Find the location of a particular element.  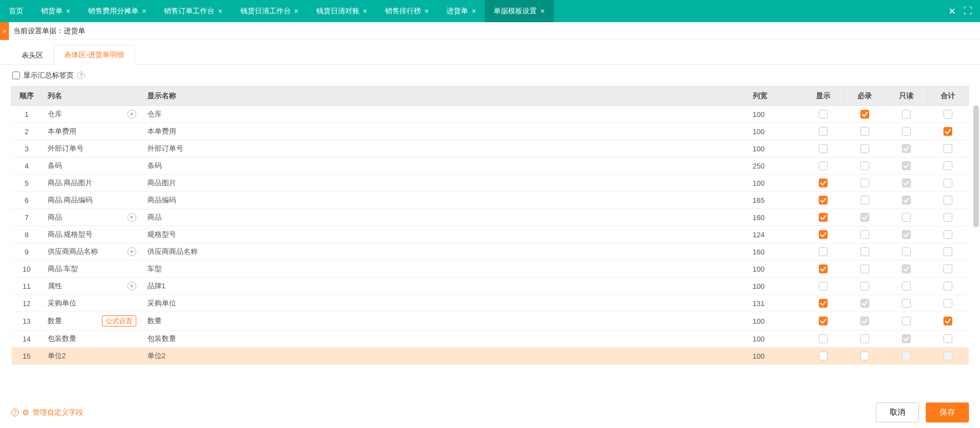

top-tab-3: 销售订单工作台× is located at coordinates (193, 11).